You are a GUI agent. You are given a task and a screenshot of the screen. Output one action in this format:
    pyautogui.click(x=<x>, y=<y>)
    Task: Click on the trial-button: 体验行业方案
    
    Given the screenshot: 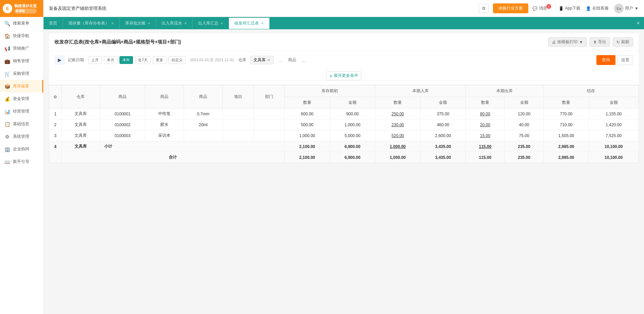 What is the action you would take?
    pyautogui.click(x=511, y=8)
    